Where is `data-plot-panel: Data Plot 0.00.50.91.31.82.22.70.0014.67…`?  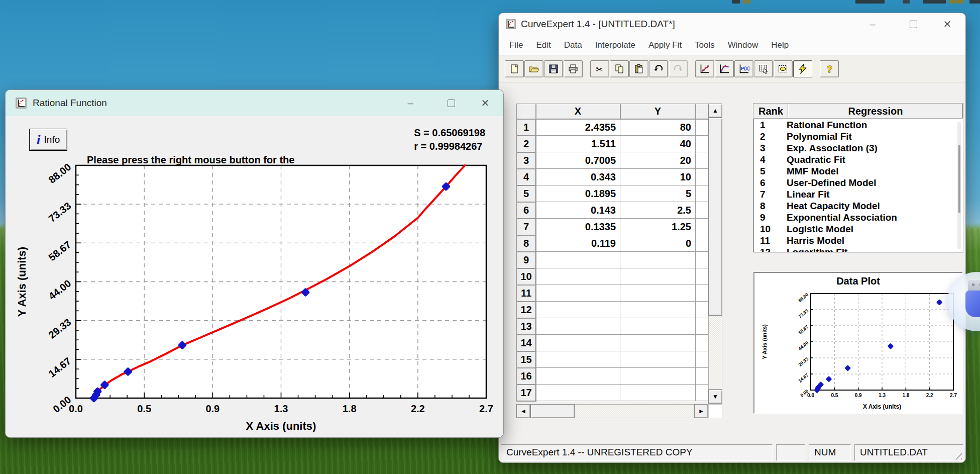
data-plot-panel: Data Plot 0.00.50.91.31.82.22.70.0014.67… is located at coordinates (858, 343).